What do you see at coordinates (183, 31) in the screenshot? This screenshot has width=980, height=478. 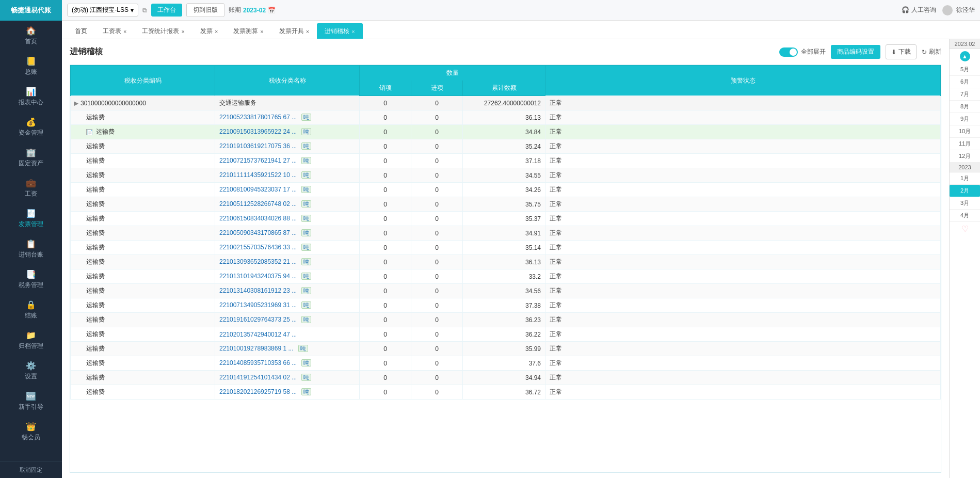 I see `tab-payroll-stats-close: ×` at bounding box center [183, 31].